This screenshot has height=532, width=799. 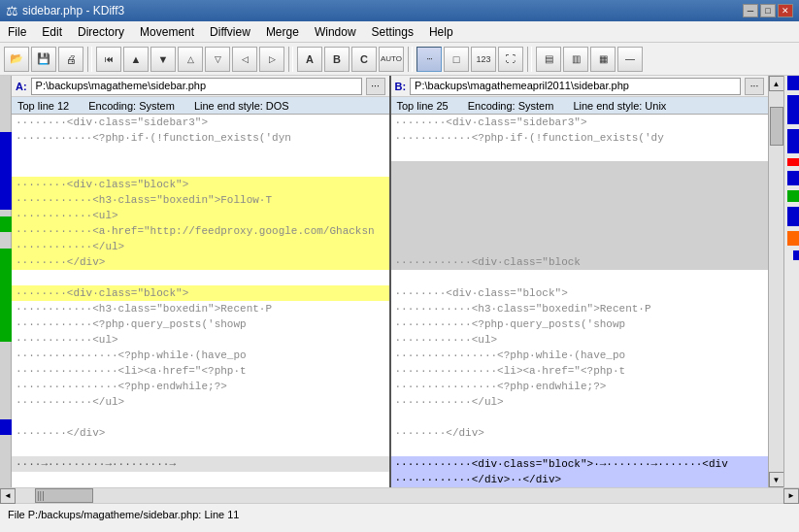 I want to click on pane-b-label: B:, so click(x=401, y=86).